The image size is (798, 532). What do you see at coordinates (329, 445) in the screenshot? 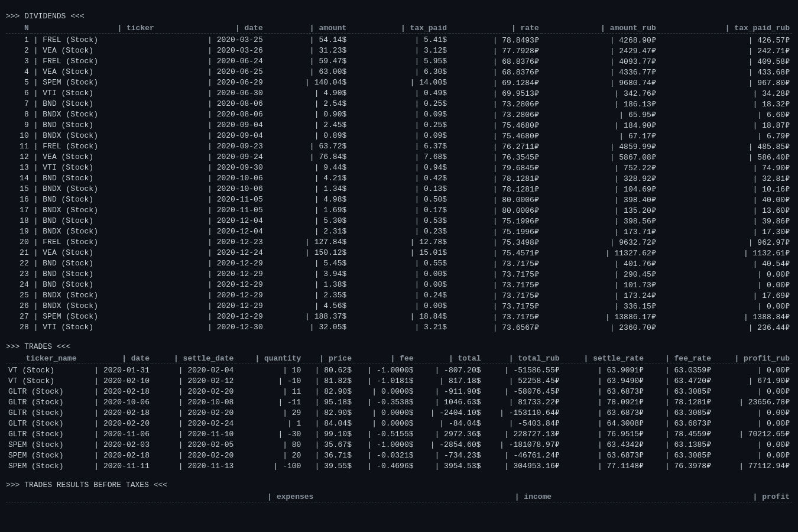
I see `table-cell: | 35.67$` at bounding box center [329, 445].